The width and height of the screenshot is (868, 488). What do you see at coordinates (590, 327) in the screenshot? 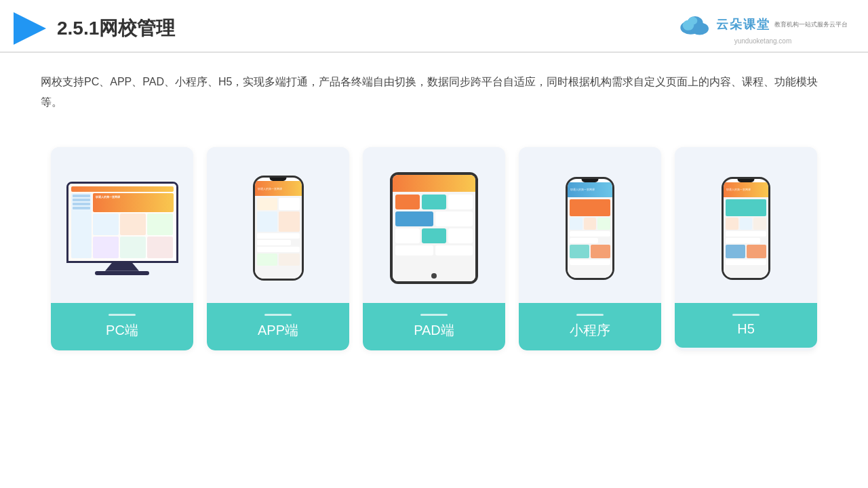
I see `card-label-miniapp: 小程序` at bounding box center [590, 327].